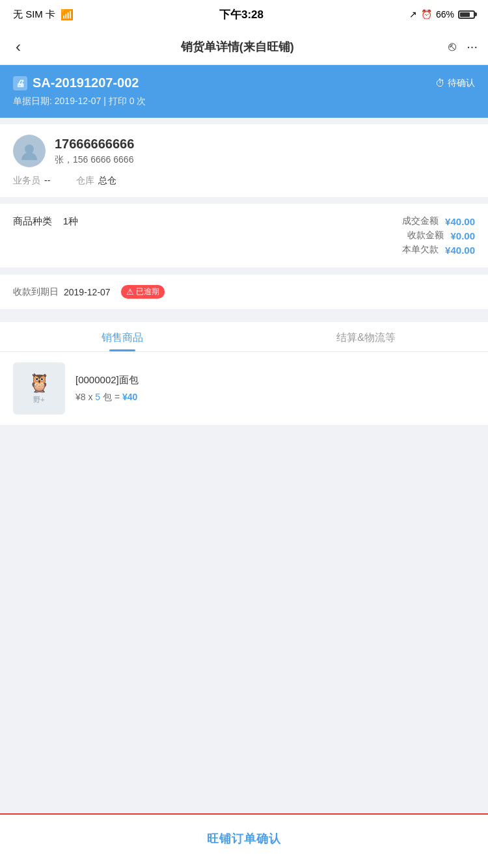 The width and height of the screenshot is (488, 868). I want to click on summary-left: 商品种类 1种, so click(46, 221).